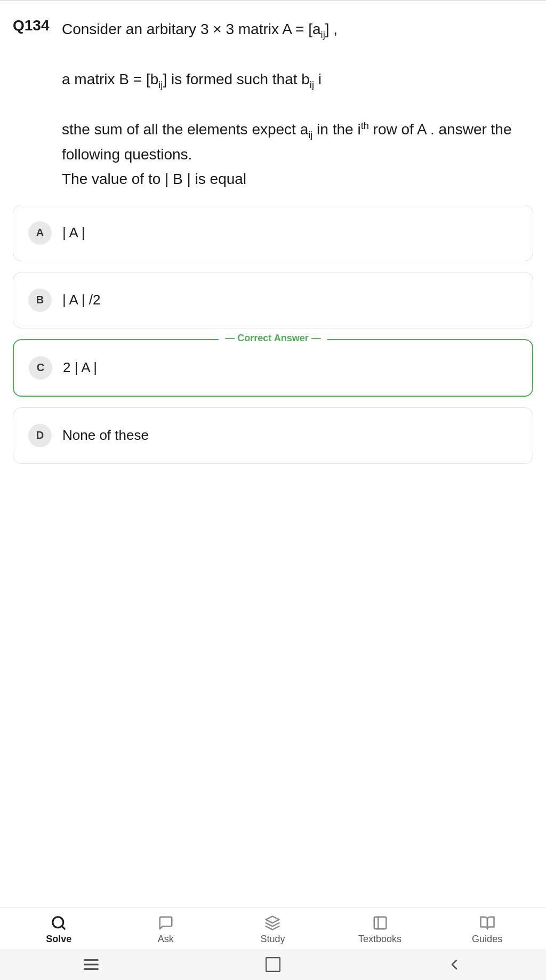  Describe the element at coordinates (166, 939) in the screenshot. I see `ask-label: Ask` at that location.